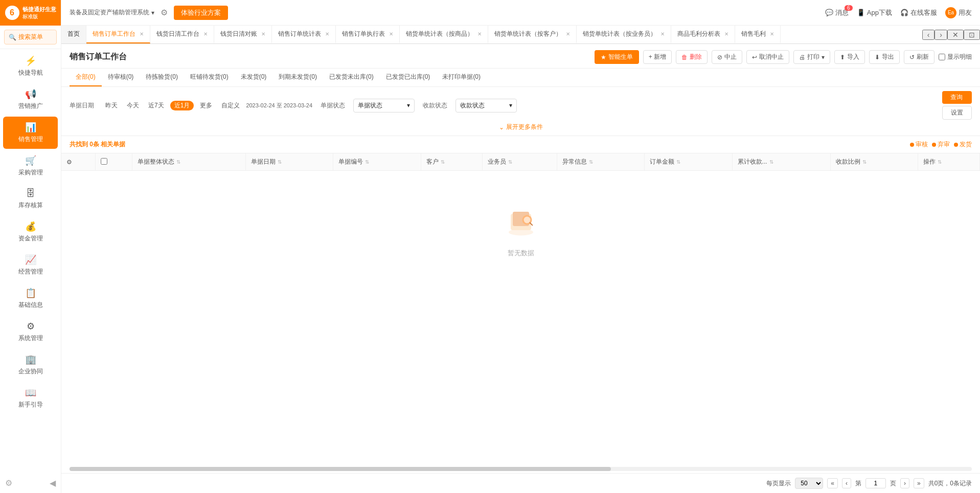 Image resolution: width=980 pixels, height=493 pixels. I want to click on tab-close-sales-more: ✕, so click(772, 34).